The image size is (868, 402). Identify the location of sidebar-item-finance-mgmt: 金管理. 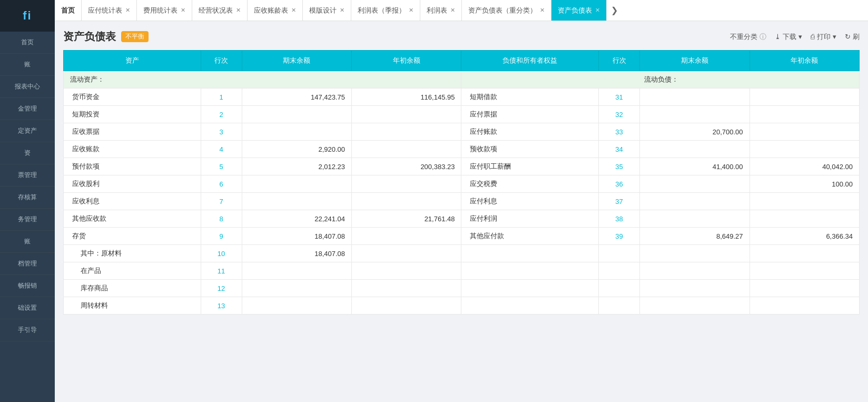
(27, 109).